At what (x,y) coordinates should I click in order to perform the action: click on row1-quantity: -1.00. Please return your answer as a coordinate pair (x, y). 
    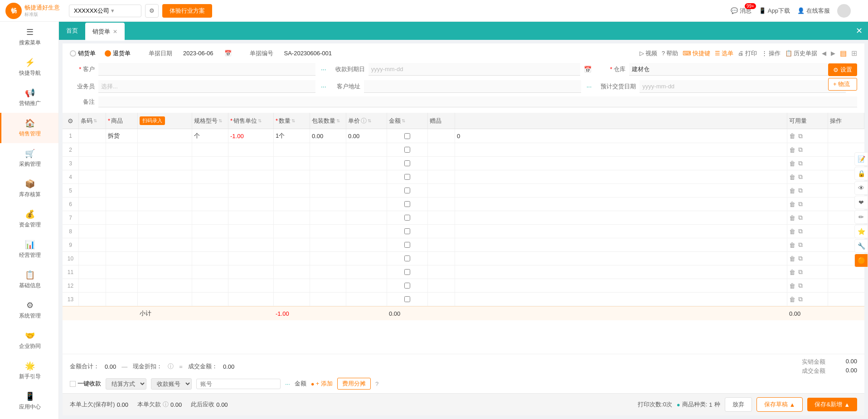
    Looking at the image, I should click on (251, 136).